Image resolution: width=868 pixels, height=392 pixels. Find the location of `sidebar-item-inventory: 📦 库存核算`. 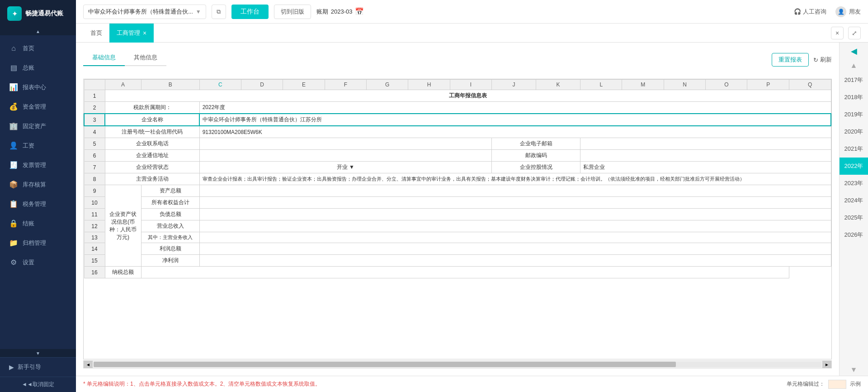

sidebar-item-inventory: 📦 库存核算 is located at coordinates (38, 185).